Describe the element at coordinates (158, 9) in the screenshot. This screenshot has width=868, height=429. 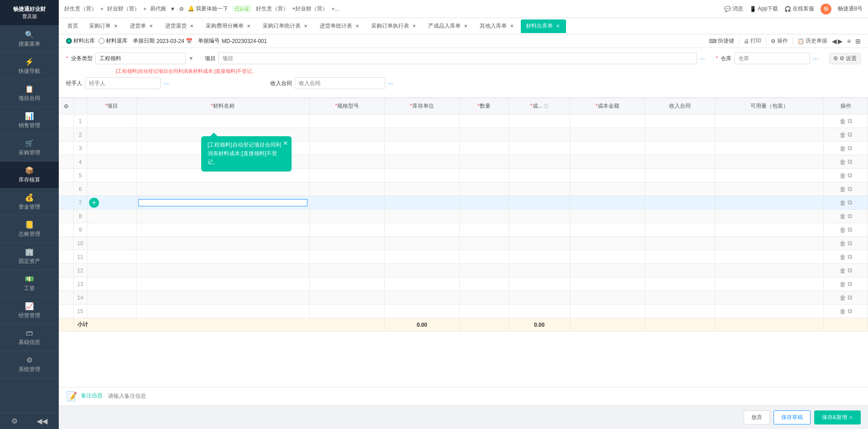
I see `nav-yidaizhang: 易代账` at that location.